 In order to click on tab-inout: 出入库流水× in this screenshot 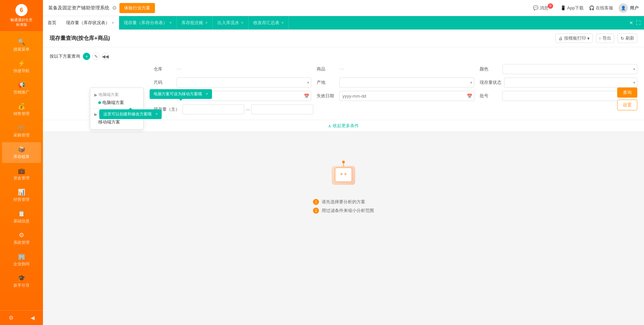, I will do `click(231, 23)`.